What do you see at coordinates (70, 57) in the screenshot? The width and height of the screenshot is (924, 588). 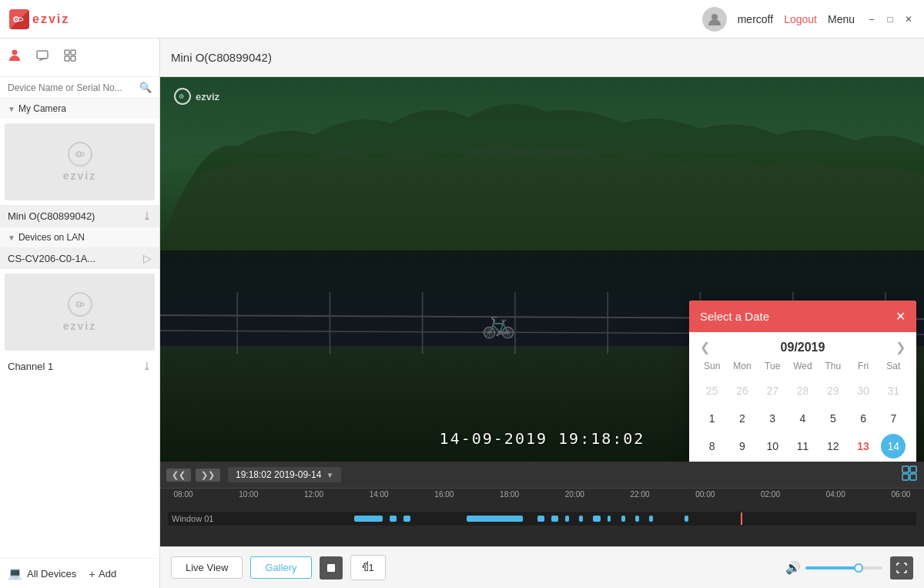 I see `sidebar-tab-grid` at bounding box center [70, 57].